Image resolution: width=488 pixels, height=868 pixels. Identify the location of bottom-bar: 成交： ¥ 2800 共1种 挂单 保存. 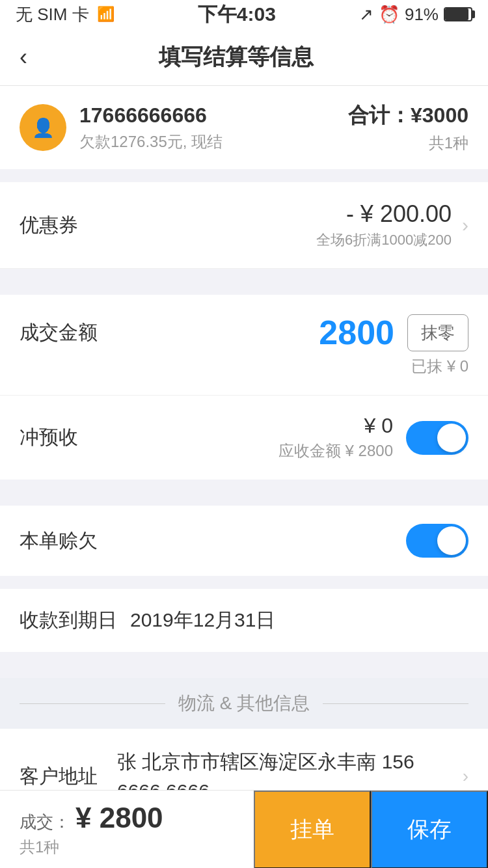
(244, 829).